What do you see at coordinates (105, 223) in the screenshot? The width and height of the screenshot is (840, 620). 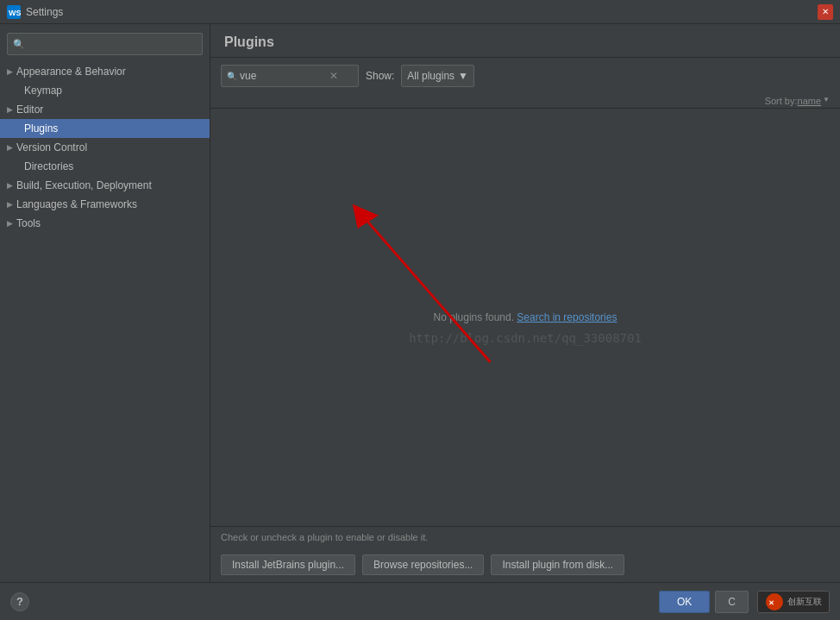 I see `sidebar-item-tools: ▶ Tools` at bounding box center [105, 223].